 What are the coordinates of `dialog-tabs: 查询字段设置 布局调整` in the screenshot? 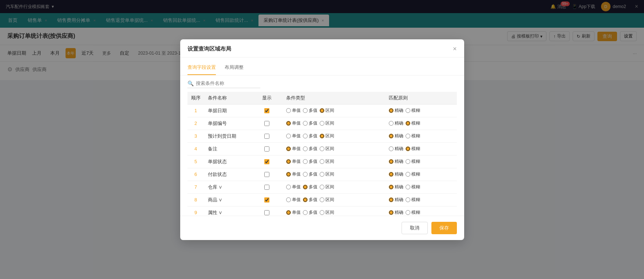 It's located at (322, 66).